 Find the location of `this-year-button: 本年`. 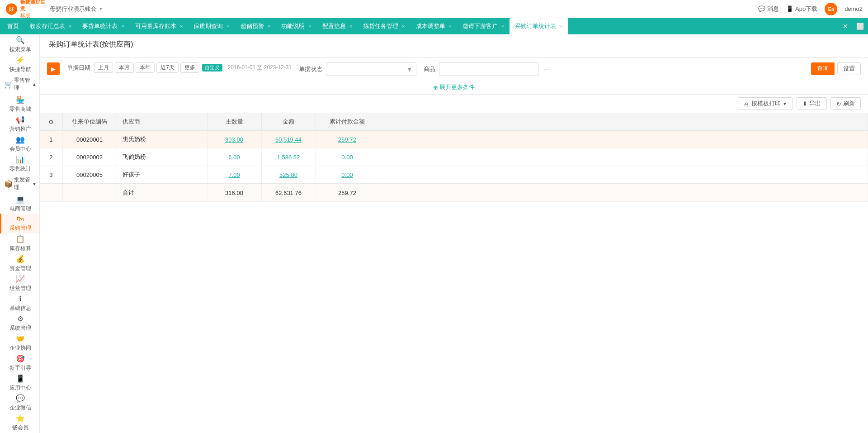

this-year-button: 本年 is located at coordinates (145, 68).